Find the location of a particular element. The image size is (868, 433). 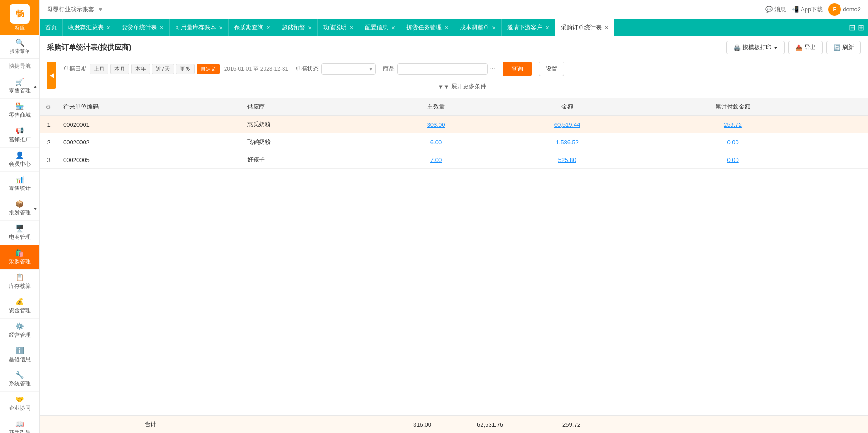

tab-invite-down: 邀请下游客户 ✕ is located at coordinates (528, 28).